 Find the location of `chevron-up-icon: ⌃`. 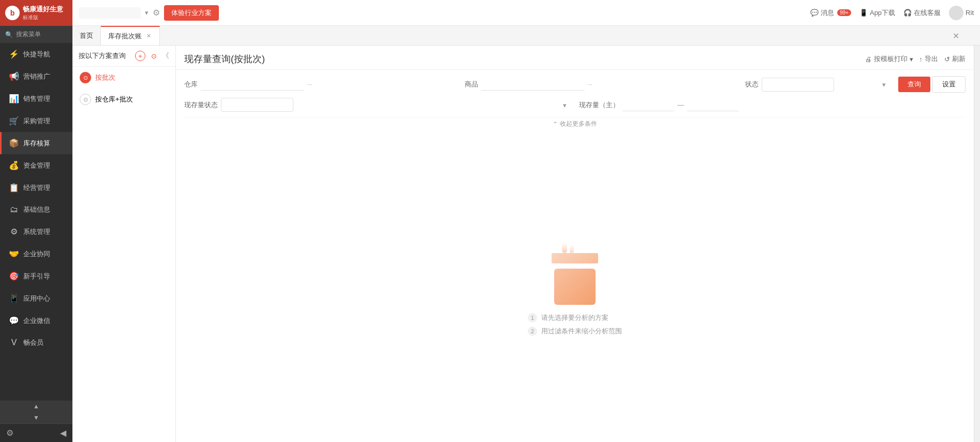

chevron-up-icon: ⌃ is located at coordinates (555, 124).